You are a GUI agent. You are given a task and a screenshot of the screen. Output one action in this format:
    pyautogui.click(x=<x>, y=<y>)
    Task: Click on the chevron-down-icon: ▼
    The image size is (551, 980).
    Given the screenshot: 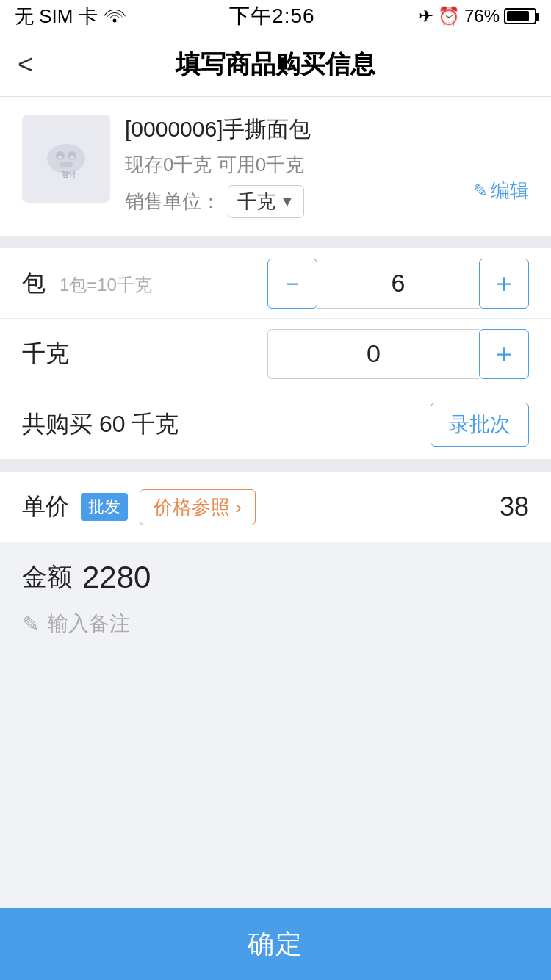 What is the action you would take?
    pyautogui.click(x=287, y=201)
    